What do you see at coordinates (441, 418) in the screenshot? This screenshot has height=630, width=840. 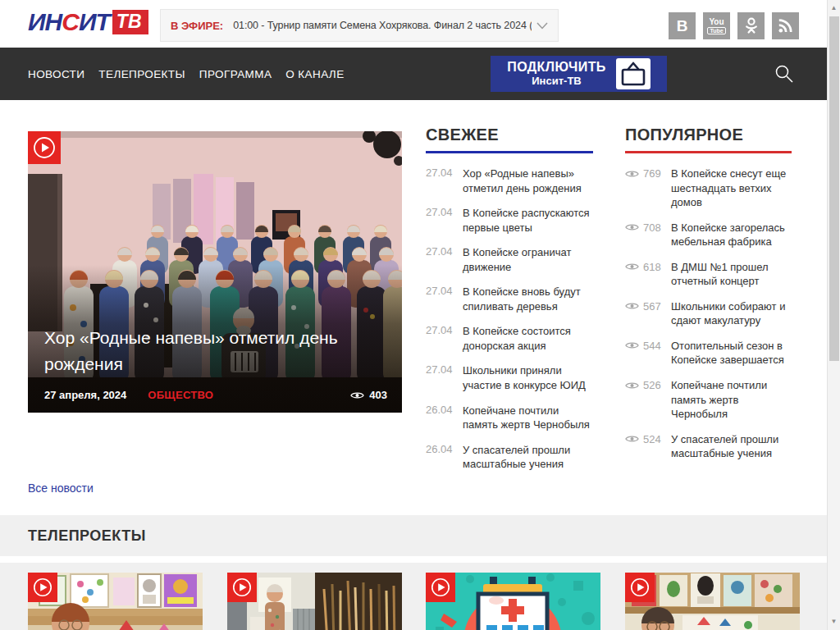 I see `news-date: 26.04` at bounding box center [441, 418].